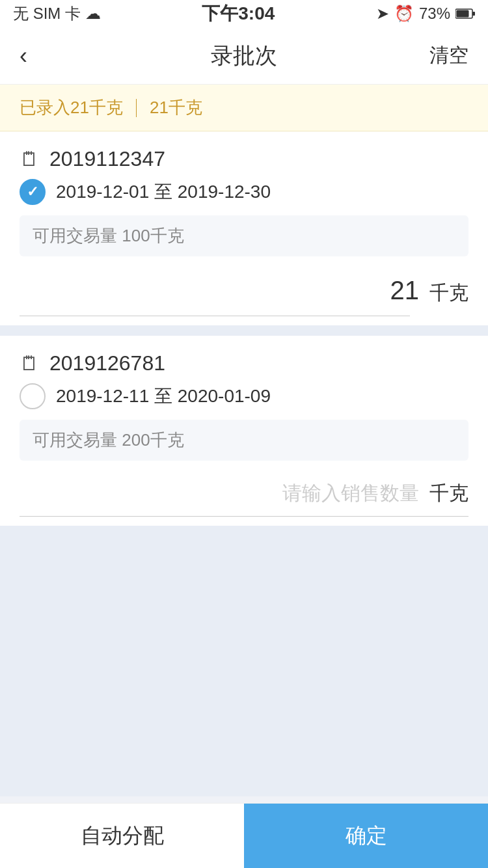 The height and width of the screenshot is (868, 488). Describe the element at coordinates (244, 331) in the screenshot. I see `section-divider` at that location.